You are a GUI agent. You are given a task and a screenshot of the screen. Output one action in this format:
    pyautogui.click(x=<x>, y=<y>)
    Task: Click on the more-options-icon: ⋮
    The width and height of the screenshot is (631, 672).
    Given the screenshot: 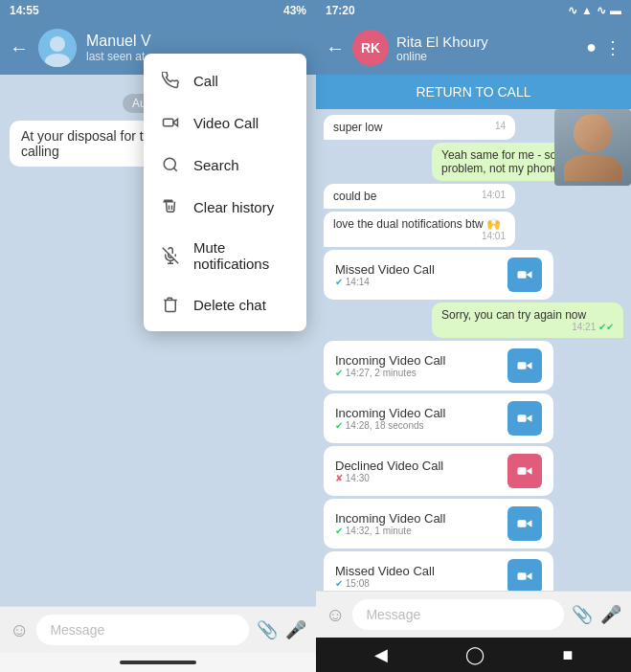 What is the action you would take?
    pyautogui.click(x=613, y=48)
    